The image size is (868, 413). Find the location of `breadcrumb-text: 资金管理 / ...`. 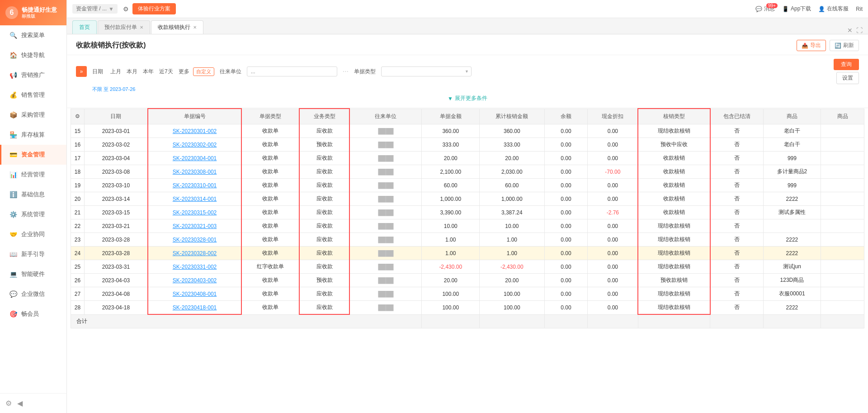

breadcrumb-text: 资金管理 / ... is located at coordinates (91, 9).